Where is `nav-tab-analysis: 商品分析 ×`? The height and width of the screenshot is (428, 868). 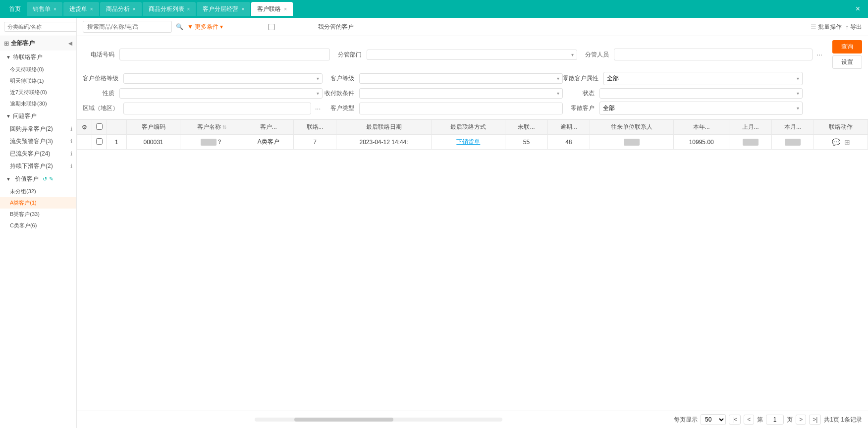 nav-tab-analysis: 商品分析 × is located at coordinates (121, 9).